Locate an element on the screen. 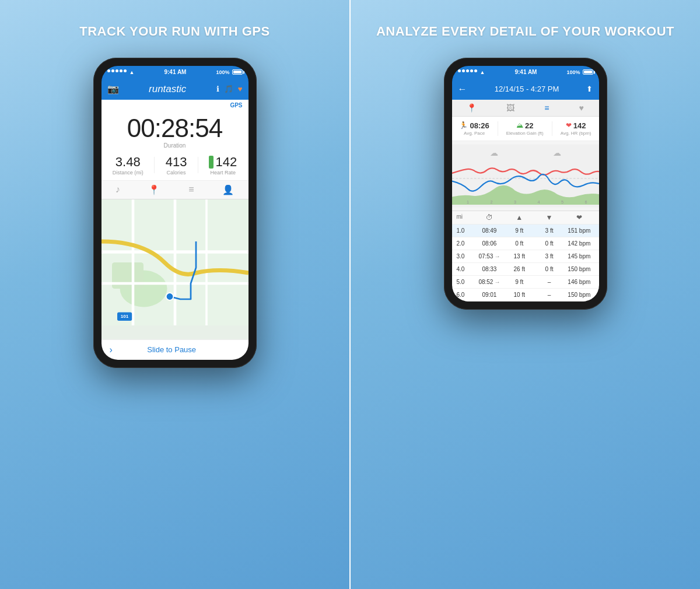  heart-icon: ♥ is located at coordinates (240, 89).